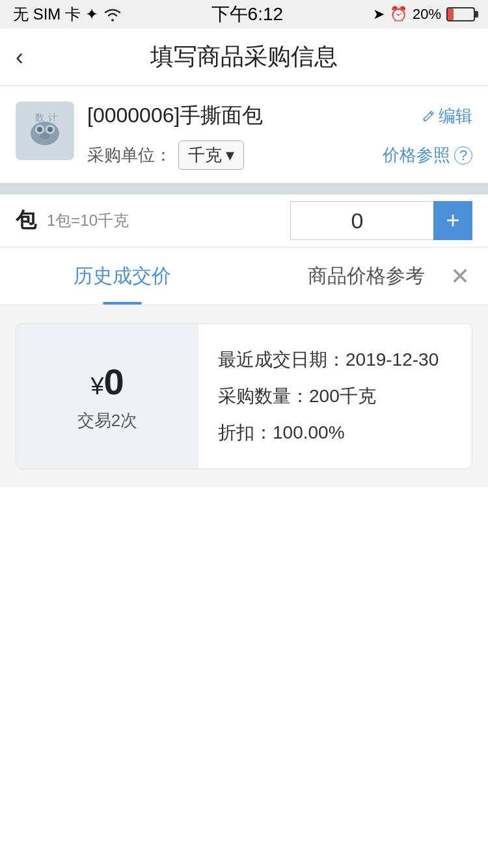 The width and height of the screenshot is (488, 868). What do you see at coordinates (342, 396) in the screenshot?
I see `purchase-qty-value: 200千克` at bounding box center [342, 396].